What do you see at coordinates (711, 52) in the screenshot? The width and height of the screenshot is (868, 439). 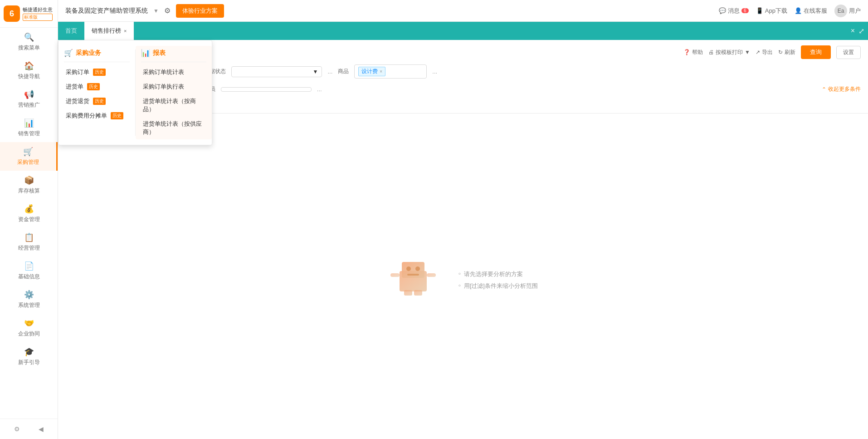 I see `print-icon: 🖨` at bounding box center [711, 52].